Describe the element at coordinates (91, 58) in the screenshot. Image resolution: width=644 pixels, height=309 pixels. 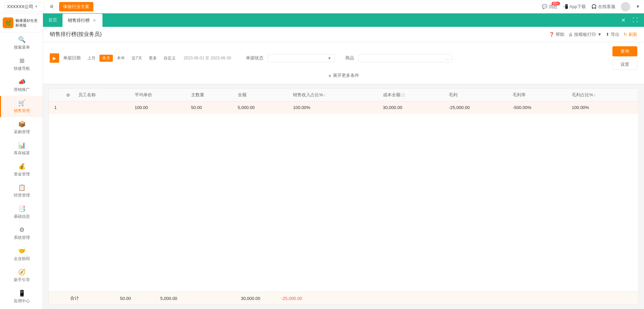
I see `date-shortcut-last-month: 上月` at that location.